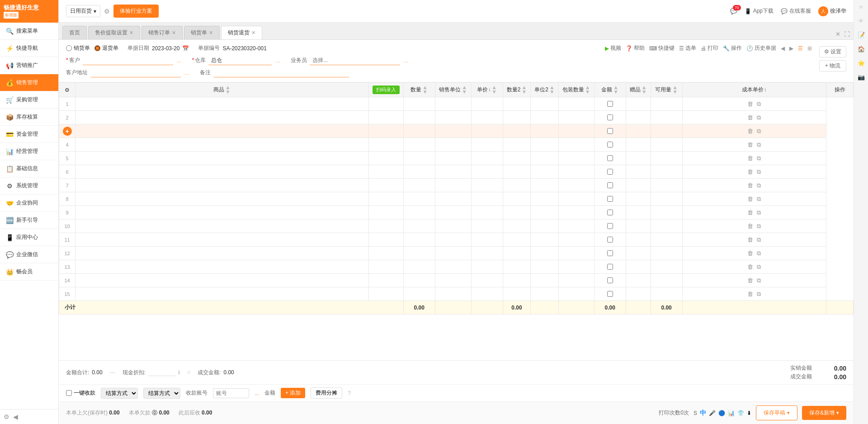 The height and width of the screenshot is (424, 868). What do you see at coordinates (29, 272) in the screenshot?
I see `sidebar-item-member: 👑畅会员` at bounding box center [29, 272].